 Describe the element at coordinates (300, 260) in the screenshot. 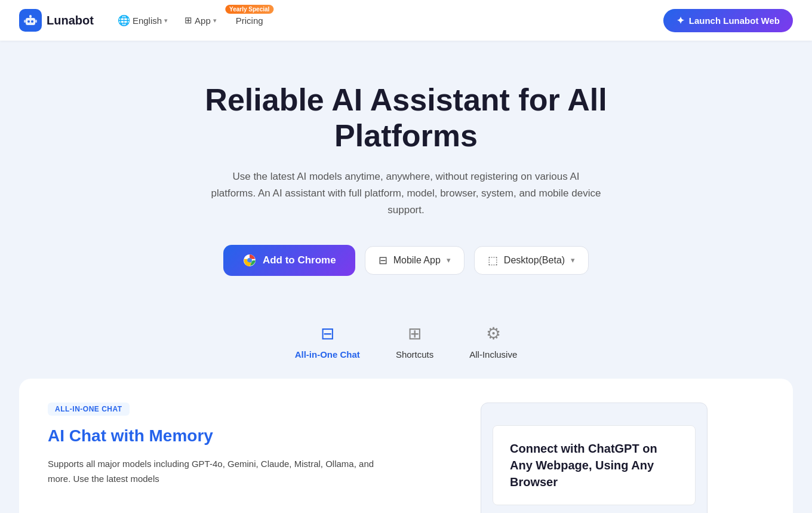

I see `chrome-label: Add to Chrome` at that location.